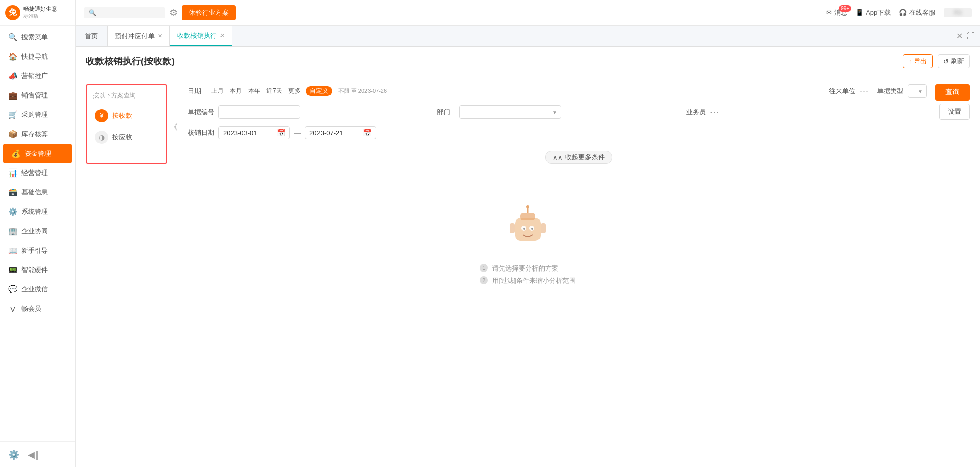 The height and width of the screenshot is (467, 980). What do you see at coordinates (201, 133) in the screenshot?
I see `verify-date-label: 核销日期` at bounding box center [201, 133].